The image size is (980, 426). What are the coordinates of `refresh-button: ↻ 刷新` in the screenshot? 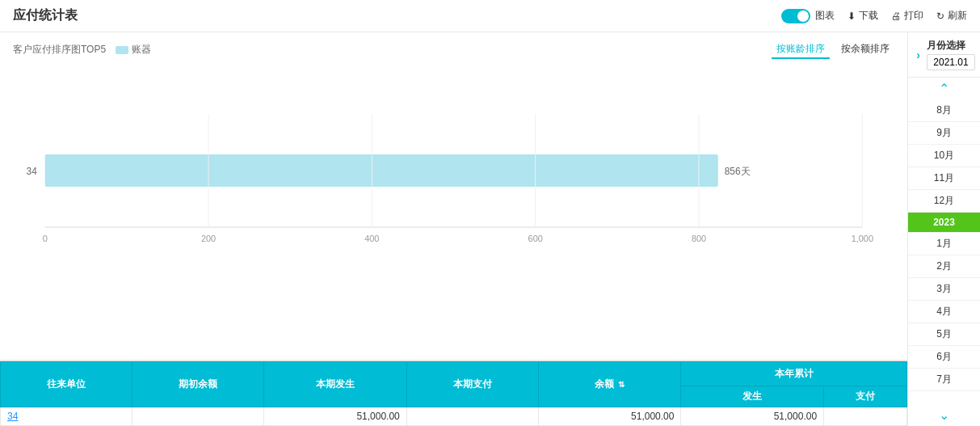 It's located at (952, 16).